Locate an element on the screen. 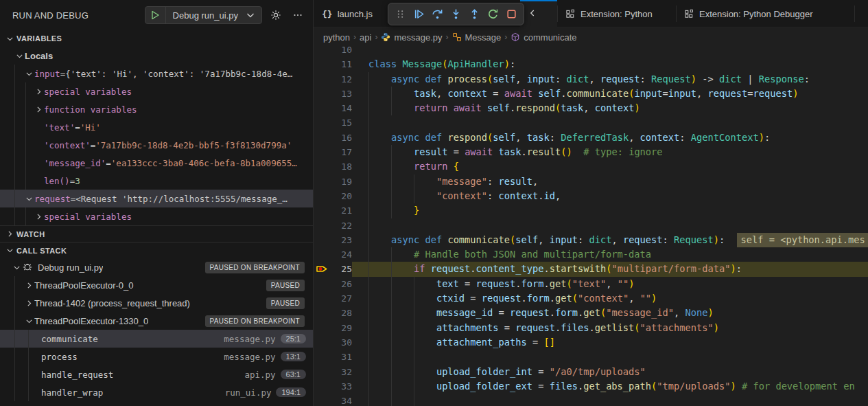 The image size is (868, 406). code-line-text: async def communicate(self, input: dict,… is located at coordinates (610, 240).